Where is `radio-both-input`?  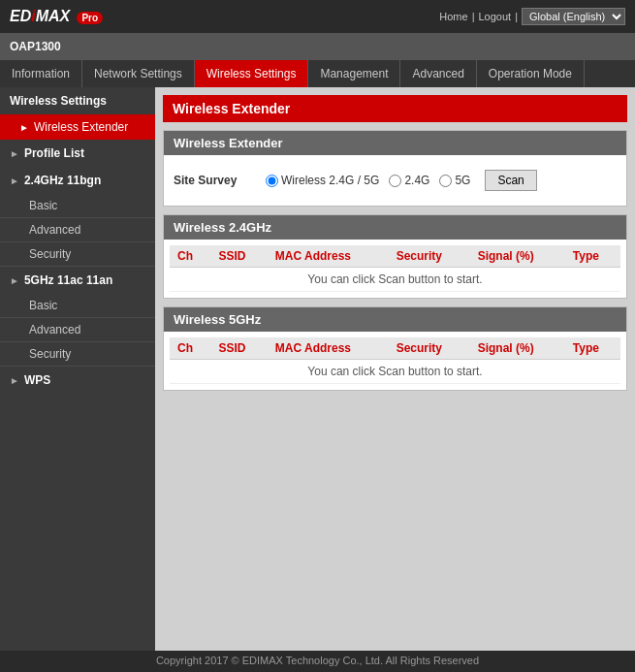 radio-both-input is located at coordinates (271, 180).